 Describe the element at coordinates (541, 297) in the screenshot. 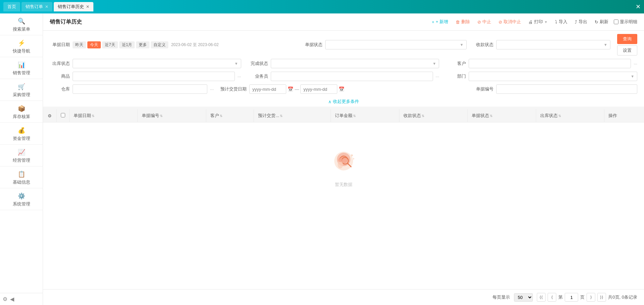

I see `first-page-button: ⟨⟨` at that location.